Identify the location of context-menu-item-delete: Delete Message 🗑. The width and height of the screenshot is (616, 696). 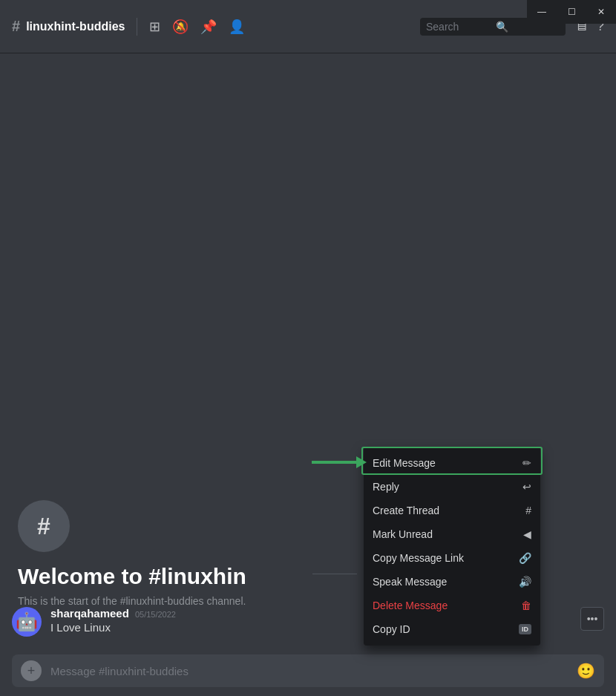
(452, 605).